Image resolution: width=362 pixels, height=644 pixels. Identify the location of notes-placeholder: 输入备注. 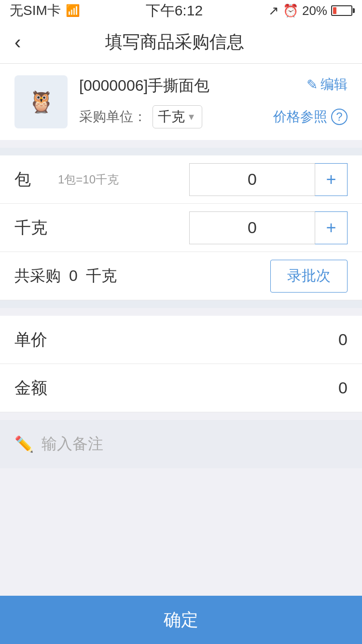
(72, 444).